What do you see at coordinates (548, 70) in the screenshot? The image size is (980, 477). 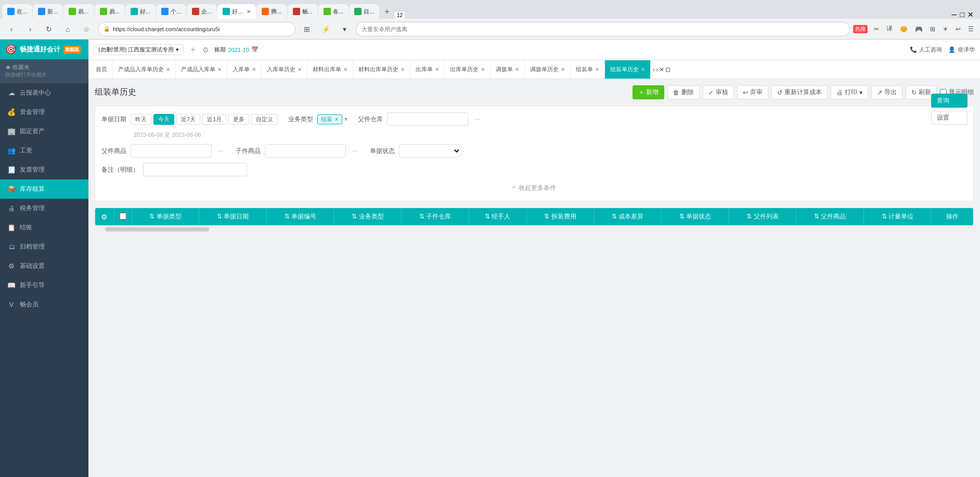 I see `nav-tab-transfer-history: 调拨单历史 ✕` at bounding box center [548, 70].